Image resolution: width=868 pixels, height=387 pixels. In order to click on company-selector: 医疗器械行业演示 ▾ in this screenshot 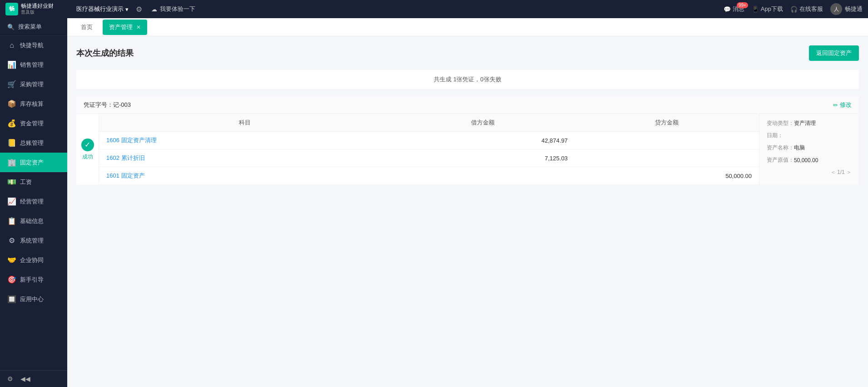, I will do `click(103, 9)`.